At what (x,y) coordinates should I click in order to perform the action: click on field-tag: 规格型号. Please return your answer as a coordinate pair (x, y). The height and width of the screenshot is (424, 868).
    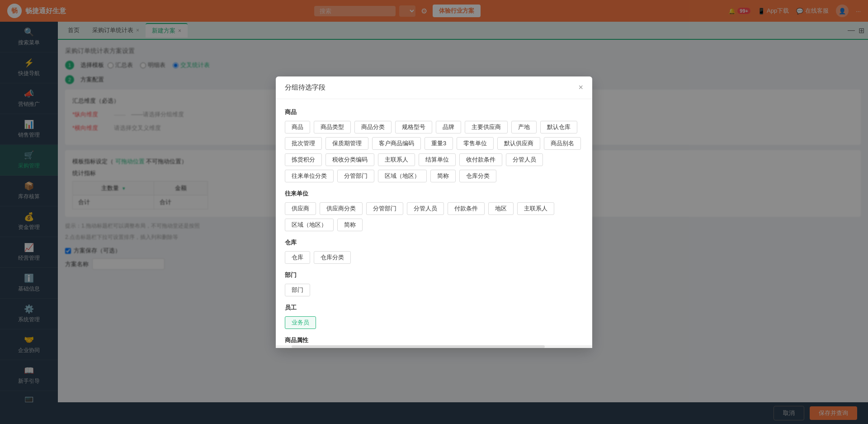
    Looking at the image, I should click on (414, 127).